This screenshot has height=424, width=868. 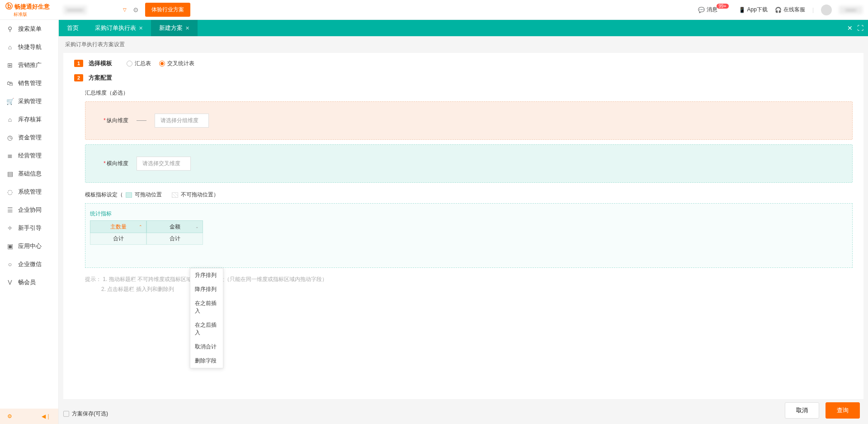 I want to click on sidebar-item-label: 销售管理, so click(x=30, y=83).